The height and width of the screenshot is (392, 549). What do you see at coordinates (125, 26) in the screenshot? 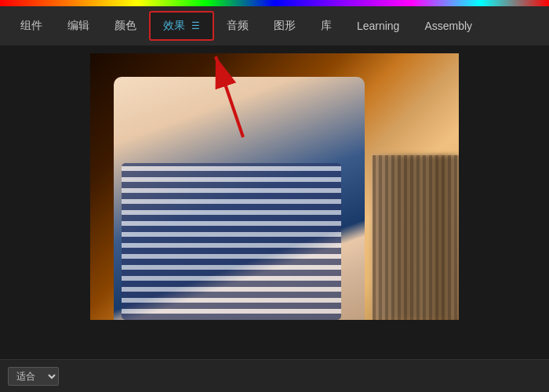
I see `menu-item-color: 颜色` at bounding box center [125, 26].